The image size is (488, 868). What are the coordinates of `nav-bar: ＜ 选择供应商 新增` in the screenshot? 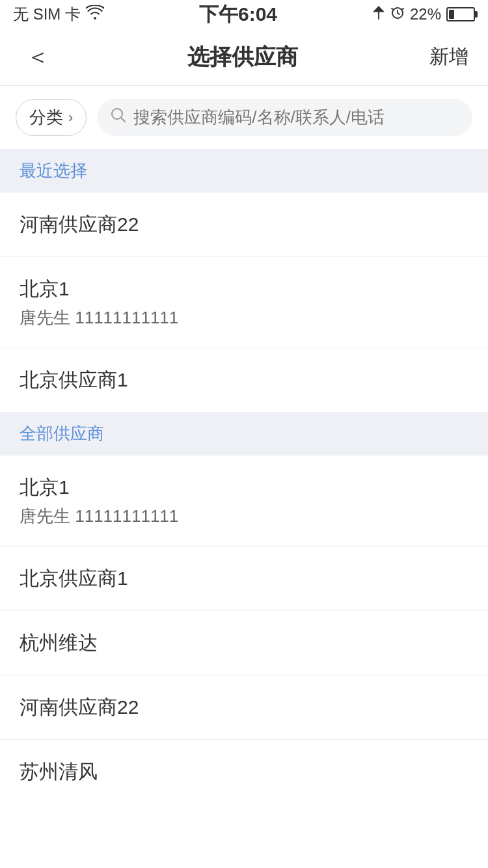 It's located at (244, 57).